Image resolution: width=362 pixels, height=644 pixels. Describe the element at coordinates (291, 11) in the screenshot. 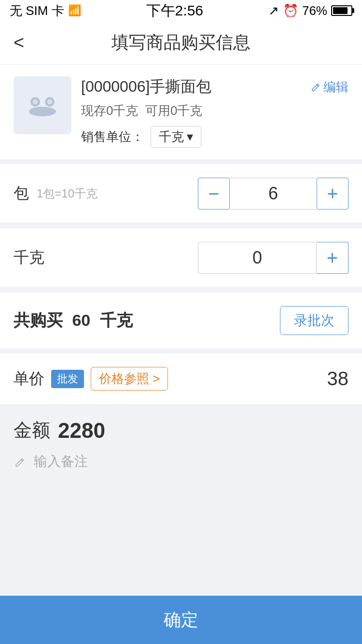

I see `alarm-icon: ⏰` at that location.